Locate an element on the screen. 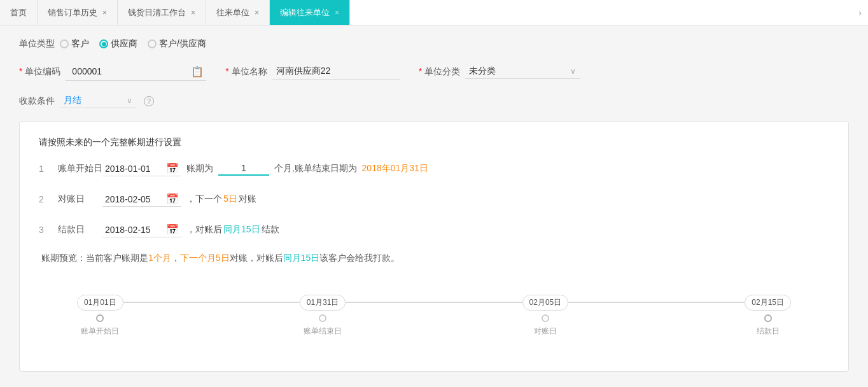  row-2-desc-part2: 对账 is located at coordinates (248, 199).